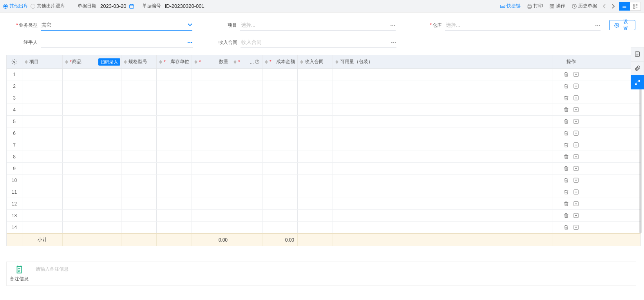 The width and height of the screenshot is (644, 300). What do you see at coordinates (324, 157) in the screenshot?
I see `table-row: 8` at bounding box center [324, 157].